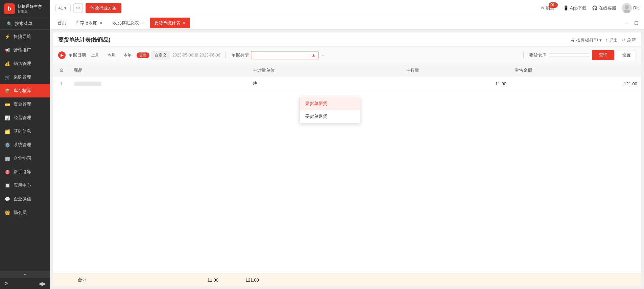 The height and width of the screenshot is (289, 644). I want to click on tab-home: 首页, so click(62, 23).